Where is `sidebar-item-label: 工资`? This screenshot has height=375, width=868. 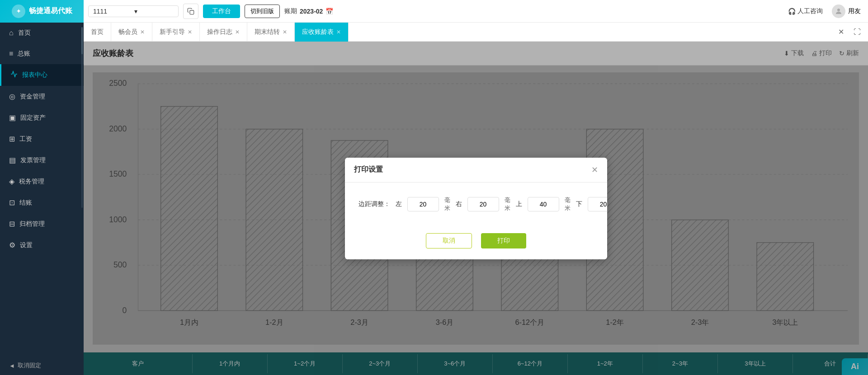
sidebar-item-label: 工资 is located at coordinates (26, 139).